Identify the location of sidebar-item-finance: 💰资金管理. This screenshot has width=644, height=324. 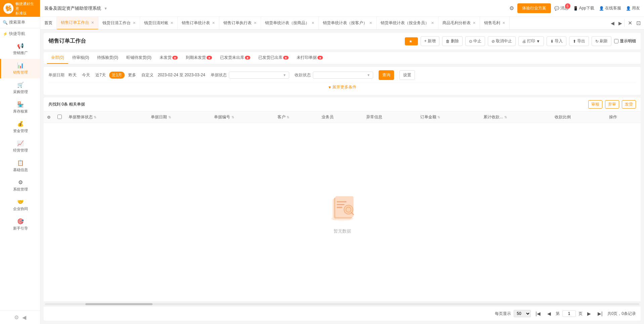
(20, 127).